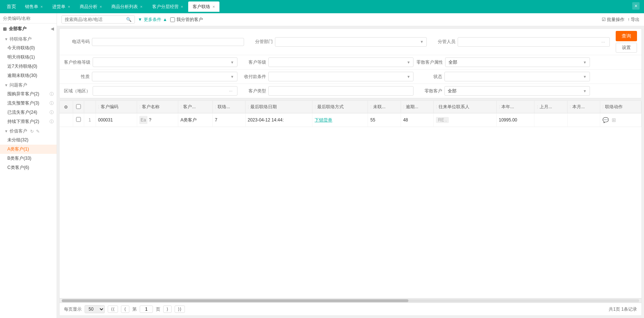 This screenshot has width=644, height=318. Describe the element at coordinates (173, 20) in the screenshot. I see `my-customers-checkbox` at that location.